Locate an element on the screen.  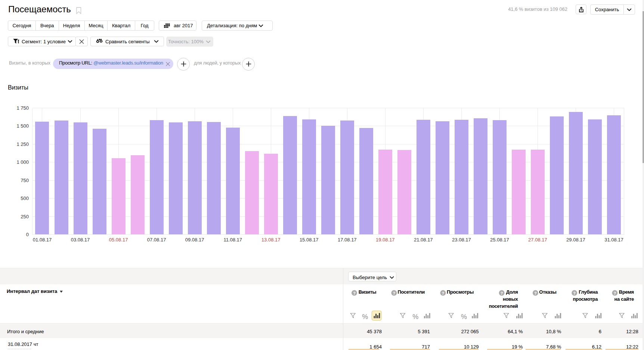
svg-text: 21.08.17 is located at coordinates (424, 240).